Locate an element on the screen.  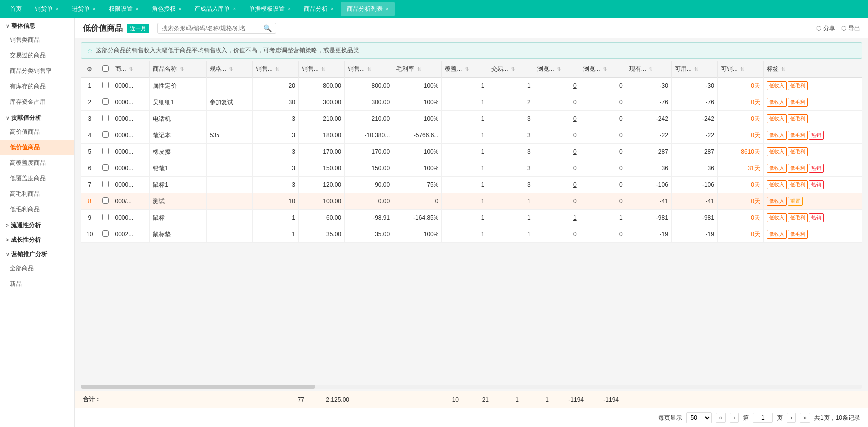
per-page-select: 50 100 200 is located at coordinates (699, 418).